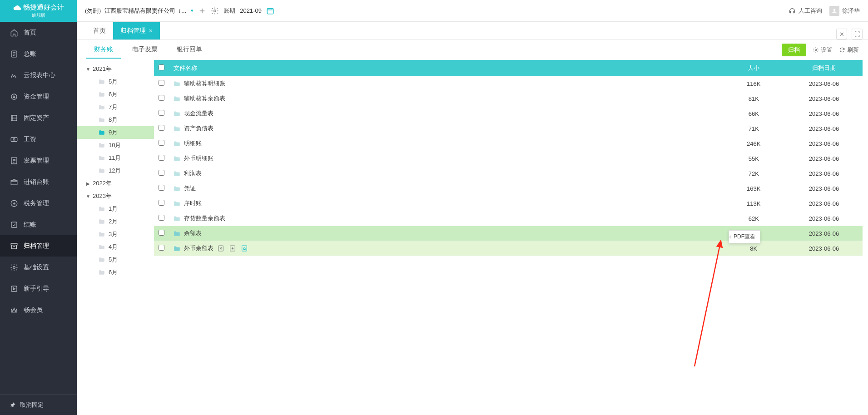 This screenshot has width=868, height=415. Describe the element at coordinates (38, 118) in the screenshot. I see `sidebar-item-asset: 固定资产` at that location.